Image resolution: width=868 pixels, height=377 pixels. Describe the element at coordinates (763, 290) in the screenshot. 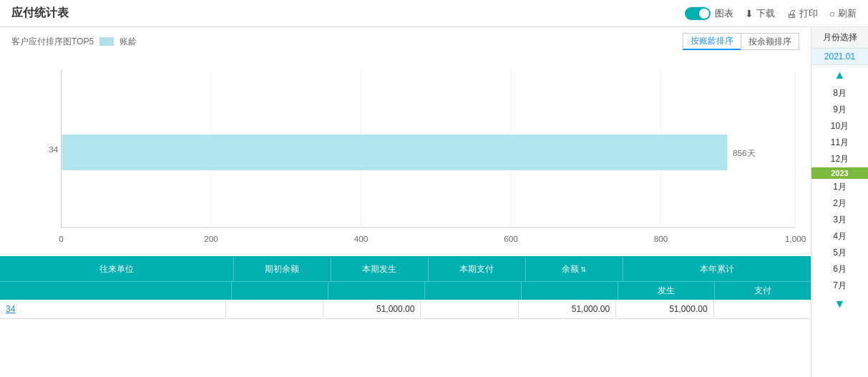

I see `th-sub-year-pay: 支付` at that location.